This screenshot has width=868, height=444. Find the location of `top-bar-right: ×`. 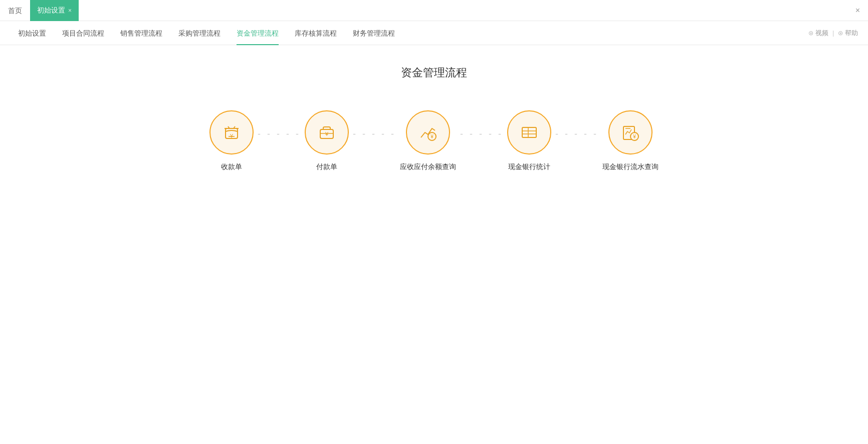

top-bar-right: × is located at coordinates (862, 11).